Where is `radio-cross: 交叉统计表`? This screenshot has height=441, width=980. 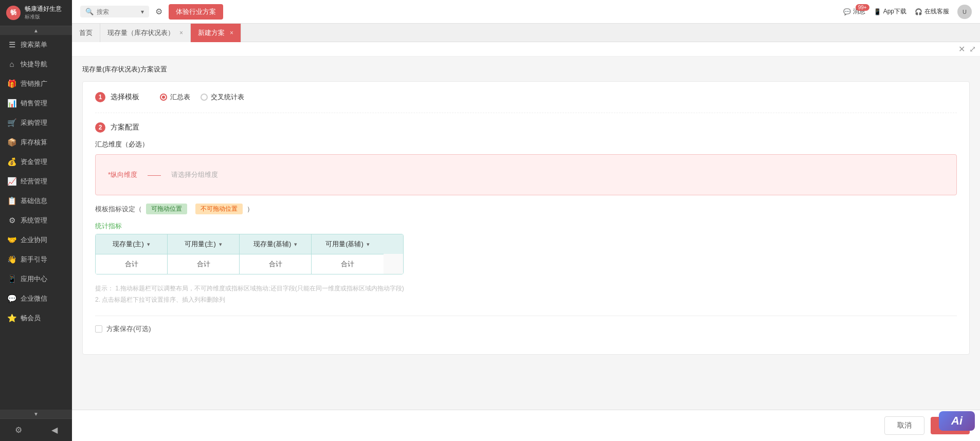 radio-cross: 交叉统计表 is located at coordinates (222, 97).